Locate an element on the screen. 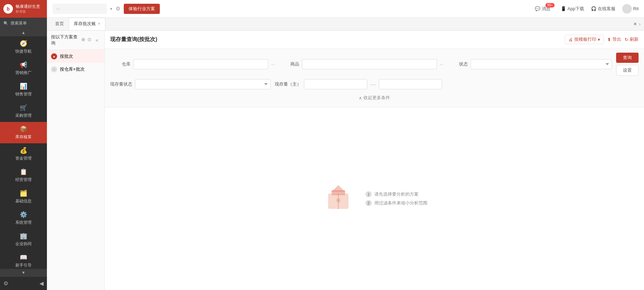 This screenshot has width=644, height=290. tabbar: 首页 库存批次账 × × › is located at coordinates (345, 24).